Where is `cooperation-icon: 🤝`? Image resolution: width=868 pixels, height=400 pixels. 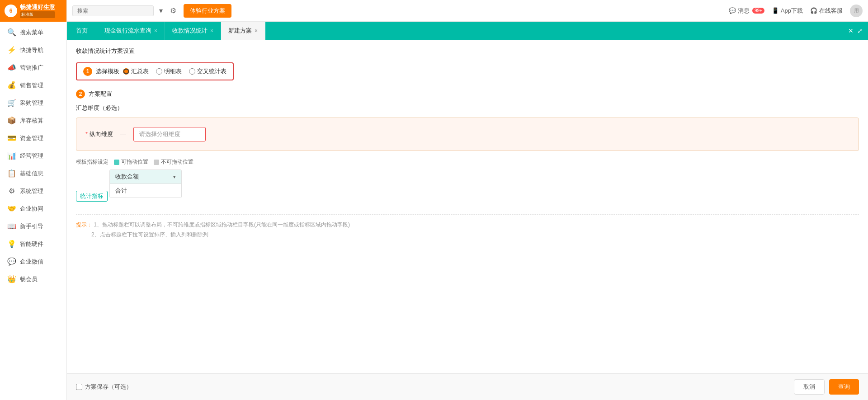
cooperation-icon: 🤝 is located at coordinates (12, 209).